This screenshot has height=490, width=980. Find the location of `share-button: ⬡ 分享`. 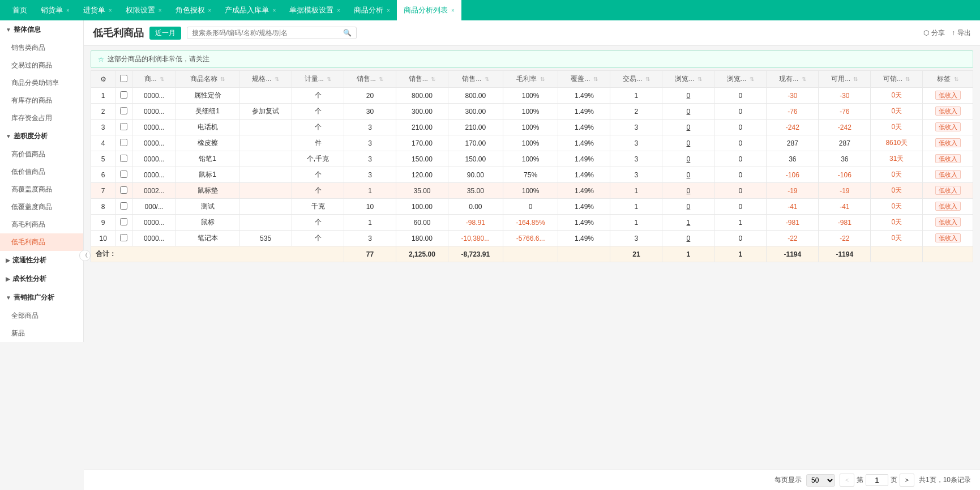

share-button: ⬡ 分享 is located at coordinates (934, 33).